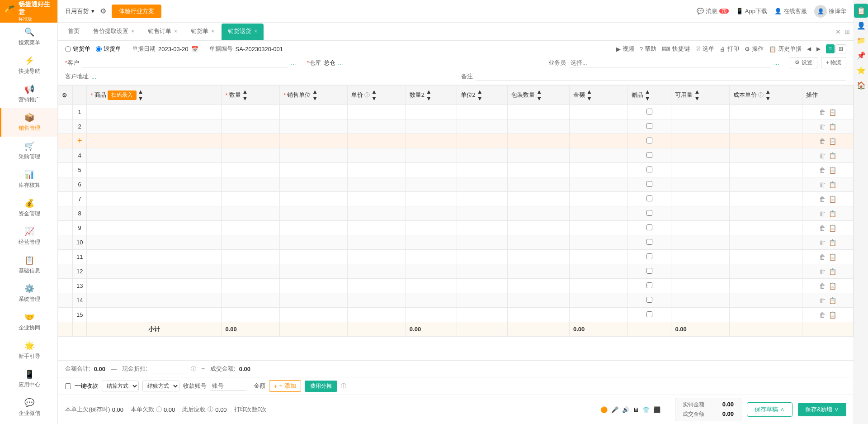  I want to click on sidebar-item-marketing: 📢 营销推广, so click(29, 94).